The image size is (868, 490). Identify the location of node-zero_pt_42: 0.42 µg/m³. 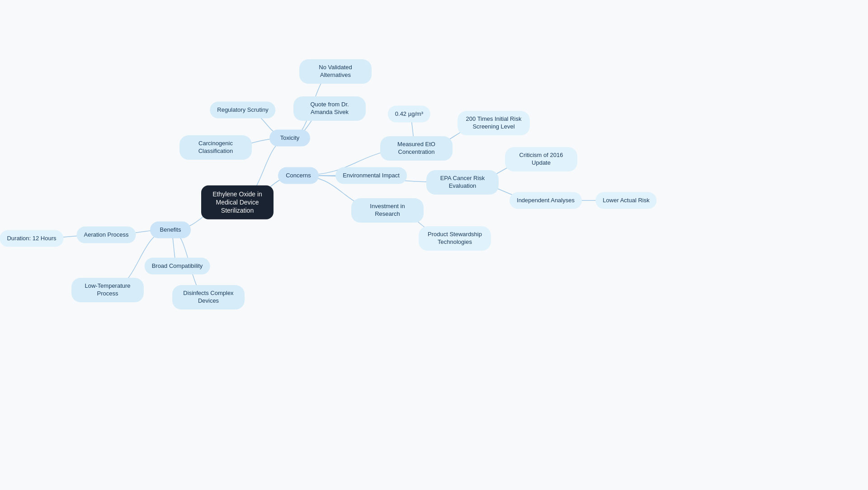
(409, 114).